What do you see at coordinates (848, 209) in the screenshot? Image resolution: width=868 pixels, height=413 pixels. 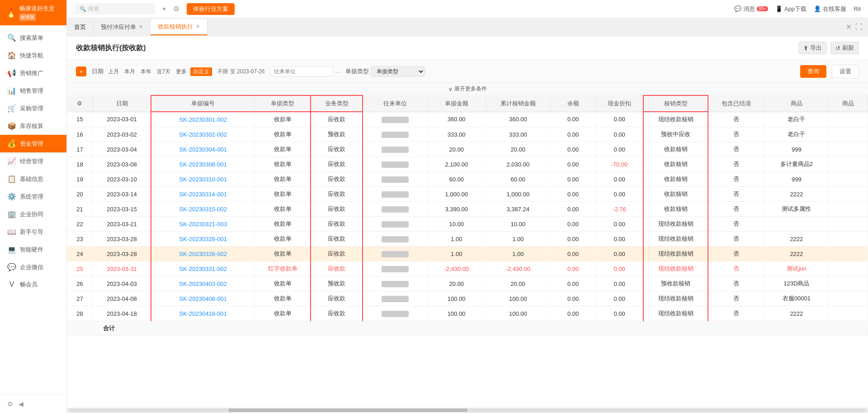 I see `cell-product2` at bounding box center [848, 209].